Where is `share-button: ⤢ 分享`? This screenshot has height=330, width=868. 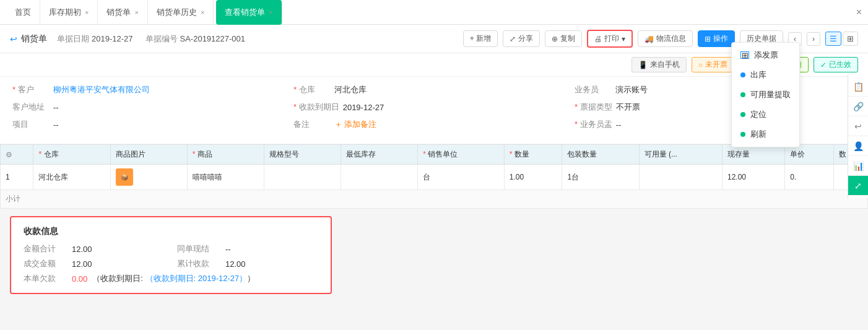
share-button: ⤢ 分享 is located at coordinates (521, 38).